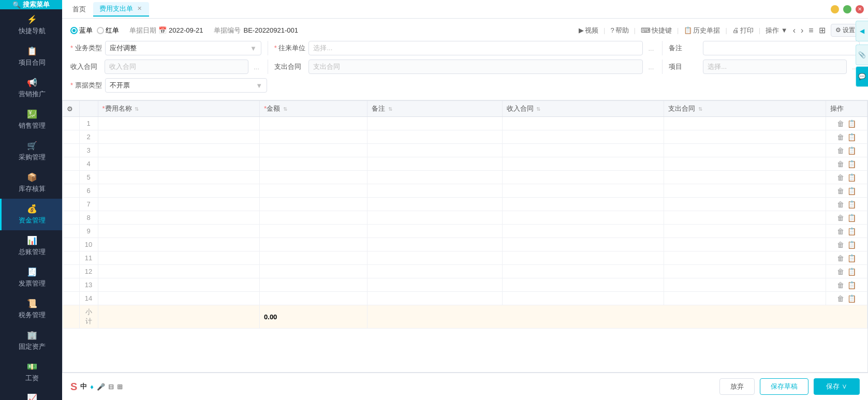  I want to click on business-type-select: 应付调整 ▼, so click(183, 48).